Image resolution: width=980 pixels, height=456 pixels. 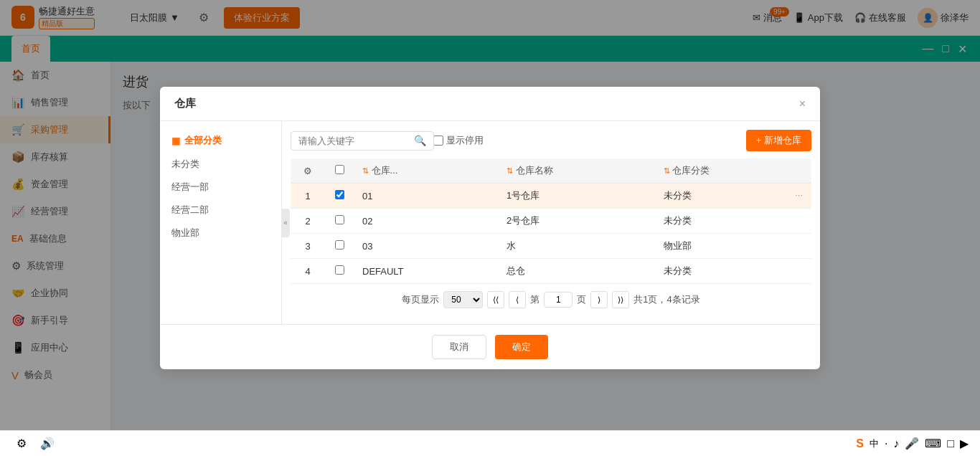 I want to click on dialog-close-button: ×, so click(x=802, y=104).